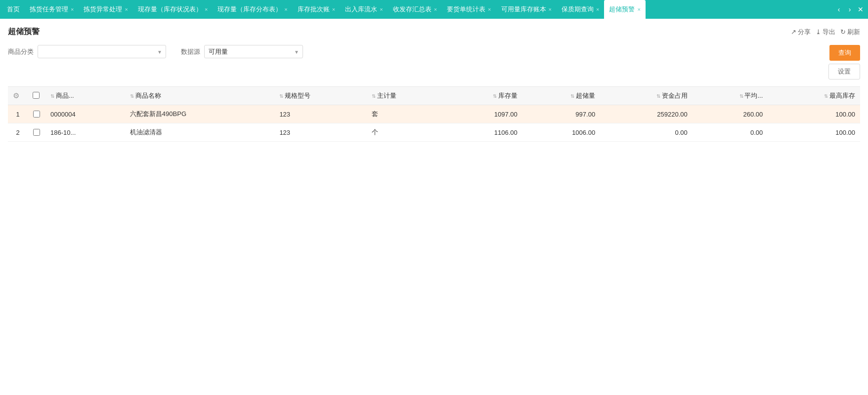  What do you see at coordinates (37, 96) in the screenshot?
I see `col-header-check` at bounding box center [37, 96].